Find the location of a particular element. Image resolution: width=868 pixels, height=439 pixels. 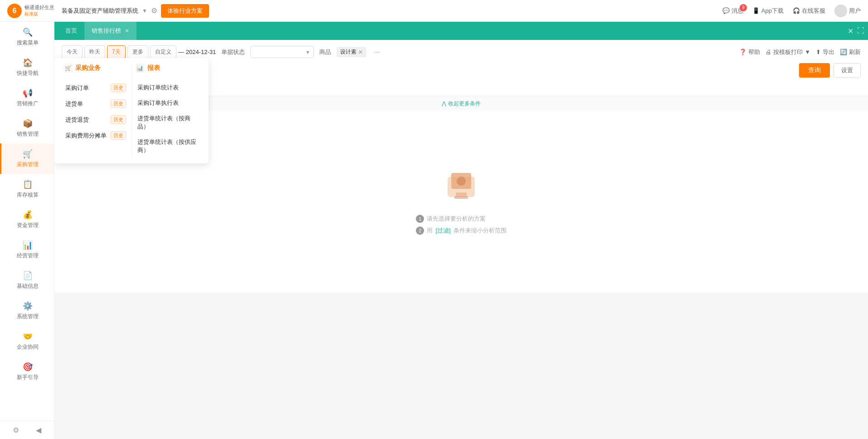

toolbar-right: ❓ 帮助 🖨 按模板打印 ▼ ⬆ 导出 is located at coordinates (800, 52).